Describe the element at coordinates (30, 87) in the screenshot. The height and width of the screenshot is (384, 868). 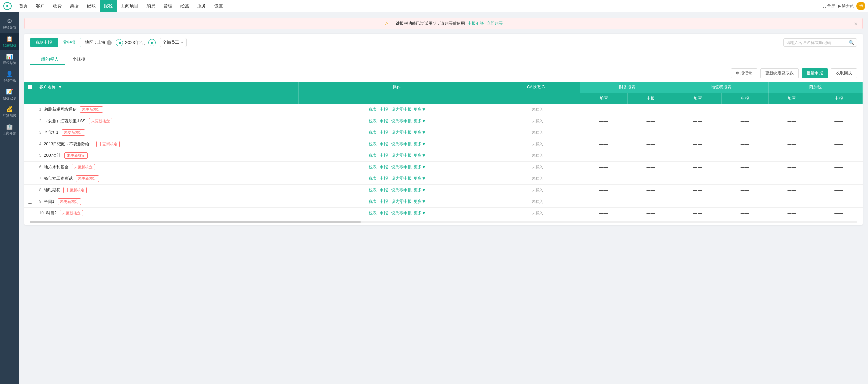
I see `select-all-checkbox` at that location.